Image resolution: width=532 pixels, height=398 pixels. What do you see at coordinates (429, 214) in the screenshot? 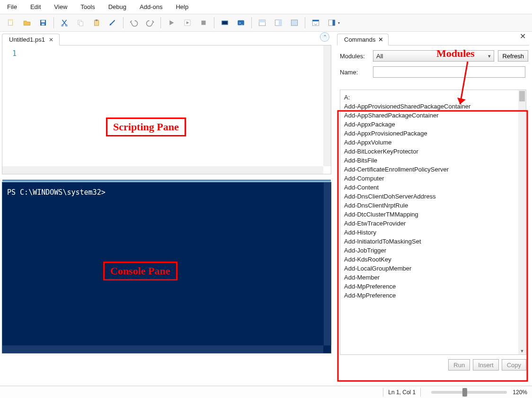
I see `command-item: Add-DtcClusterTMMapping` at bounding box center [429, 214].